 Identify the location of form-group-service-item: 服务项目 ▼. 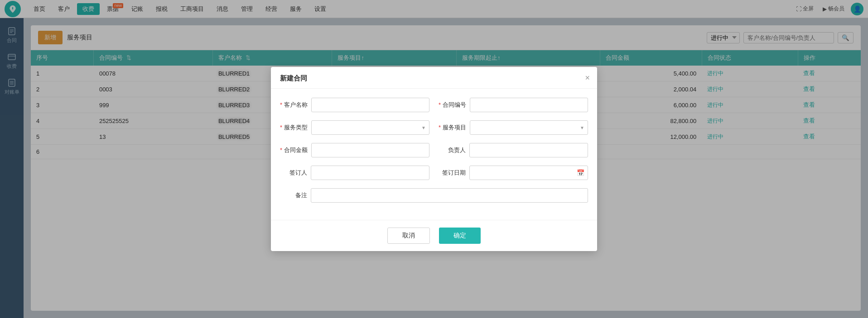
(513, 128).